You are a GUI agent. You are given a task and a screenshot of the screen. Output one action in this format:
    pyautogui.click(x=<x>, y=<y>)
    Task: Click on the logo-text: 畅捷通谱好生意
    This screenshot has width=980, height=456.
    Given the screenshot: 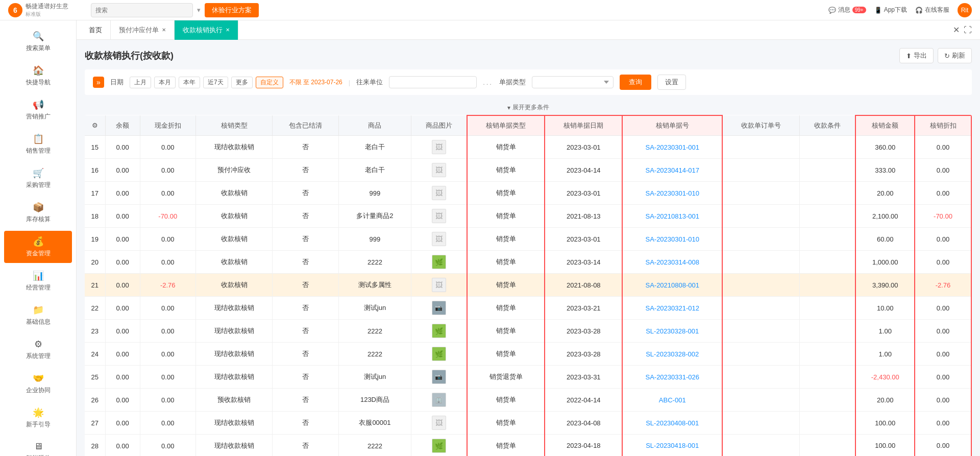 What is the action you would take?
    pyautogui.click(x=47, y=6)
    